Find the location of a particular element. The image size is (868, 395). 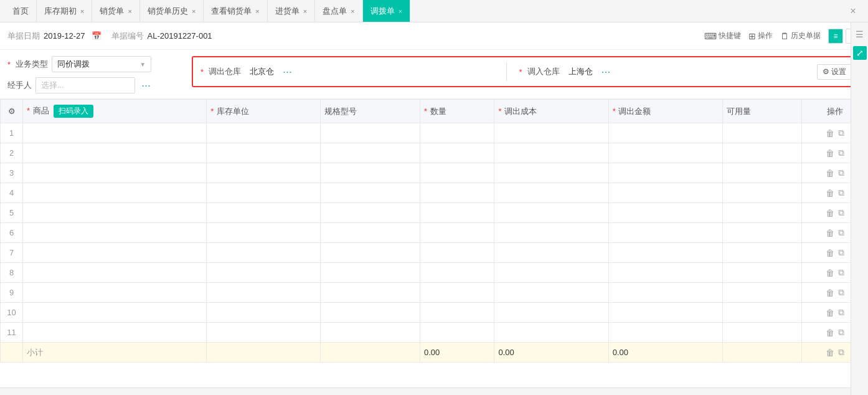

tab-purchase-close: × is located at coordinates (305, 11).